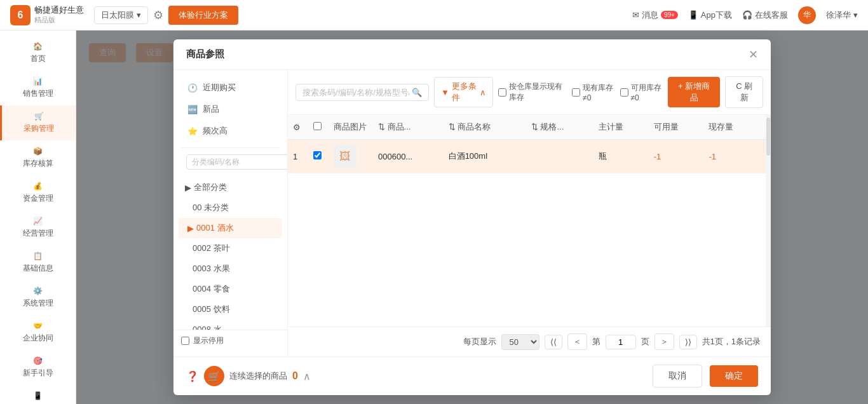  I want to click on sidebar-item-home: 🏠 首页, so click(38, 53).